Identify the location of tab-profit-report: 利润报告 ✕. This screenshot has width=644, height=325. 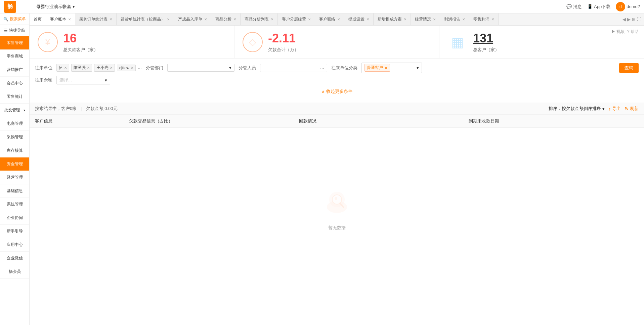
(455, 20).